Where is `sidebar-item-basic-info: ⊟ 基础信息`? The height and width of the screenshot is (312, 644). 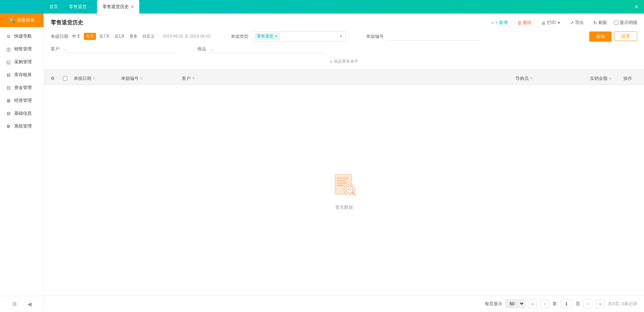 sidebar-item-basic-info: ⊟ 基础信息 is located at coordinates (22, 113).